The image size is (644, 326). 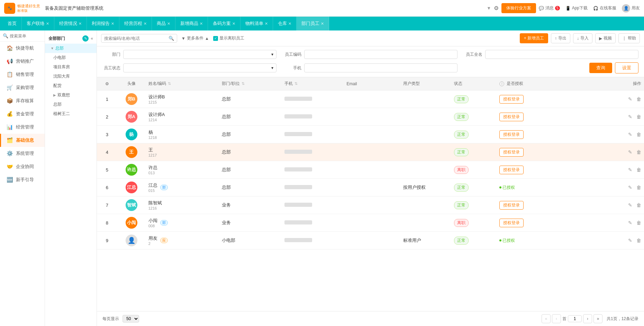 I want to click on sidebar-item-system: ⚙️ 系统管理, so click(x=22, y=153).